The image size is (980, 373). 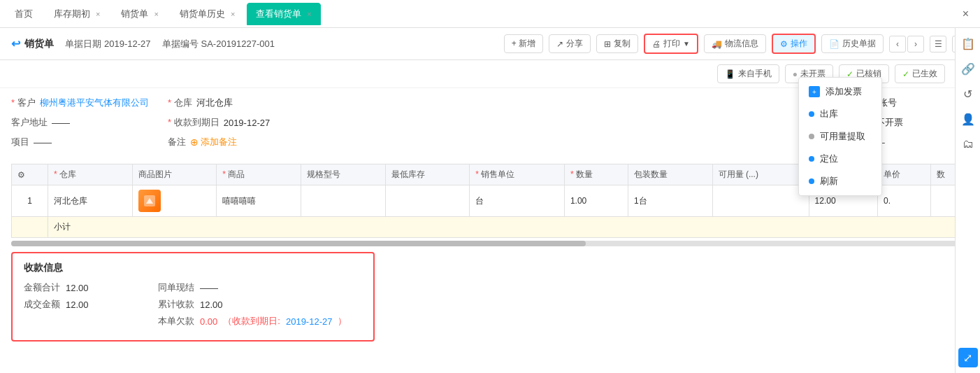 What do you see at coordinates (814, 92) in the screenshot?
I see `add-invoice-icon: +` at bounding box center [814, 92].